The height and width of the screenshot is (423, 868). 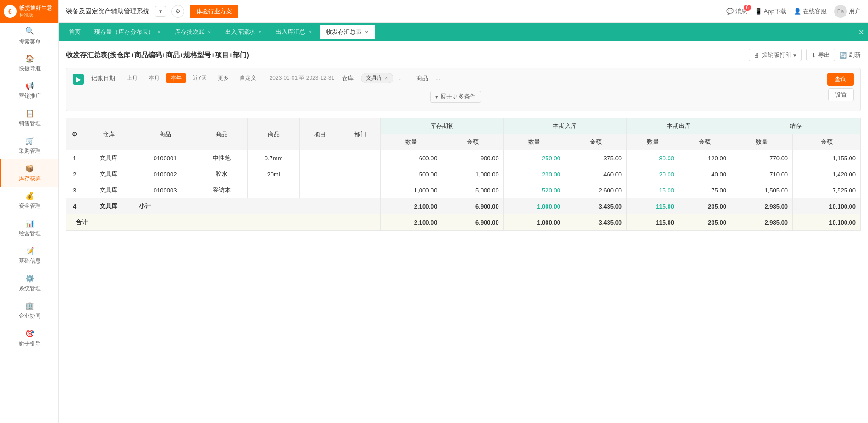 What do you see at coordinates (679, 126) in the screenshot?
I see `th-out-stock: 本期出库` at bounding box center [679, 126].